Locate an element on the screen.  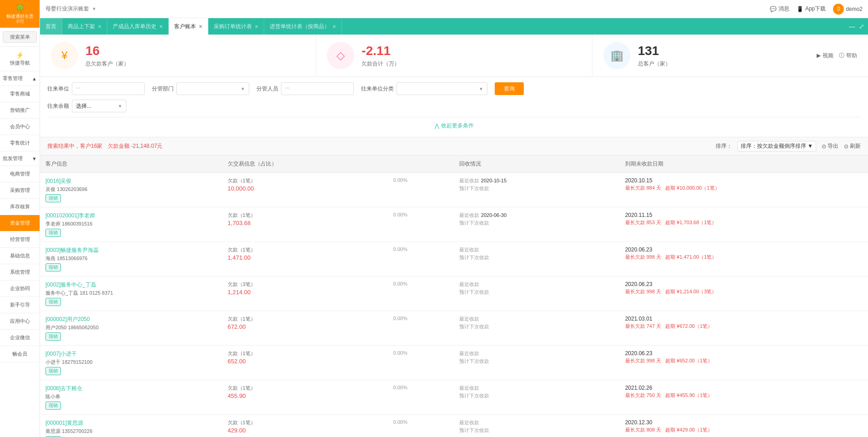
tab-purchase-order: 采购订单统计表 ✕ is located at coordinates (236, 26).